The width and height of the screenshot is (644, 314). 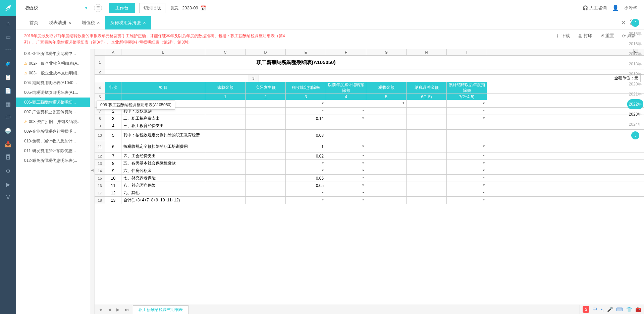 What do you see at coordinates (635, 104) in the screenshot?
I see `year-button: 2022年` at bounding box center [635, 104].